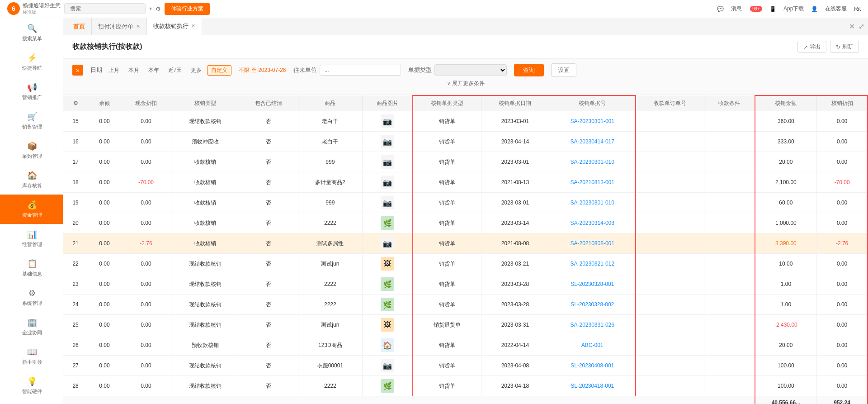 The image size is (868, 404). I want to click on query-button: 查询, so click(529, 70).